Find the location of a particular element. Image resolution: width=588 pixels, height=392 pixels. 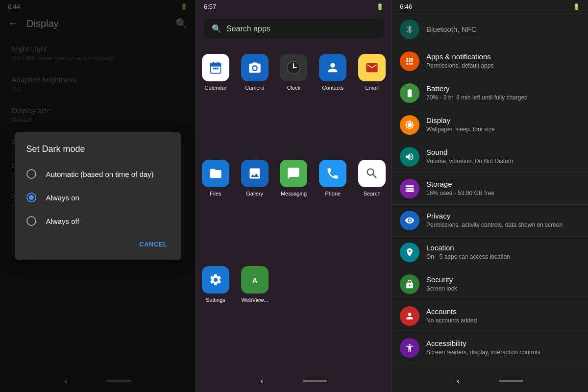

webview-label: WebView... is located at coordinates (255, 300).